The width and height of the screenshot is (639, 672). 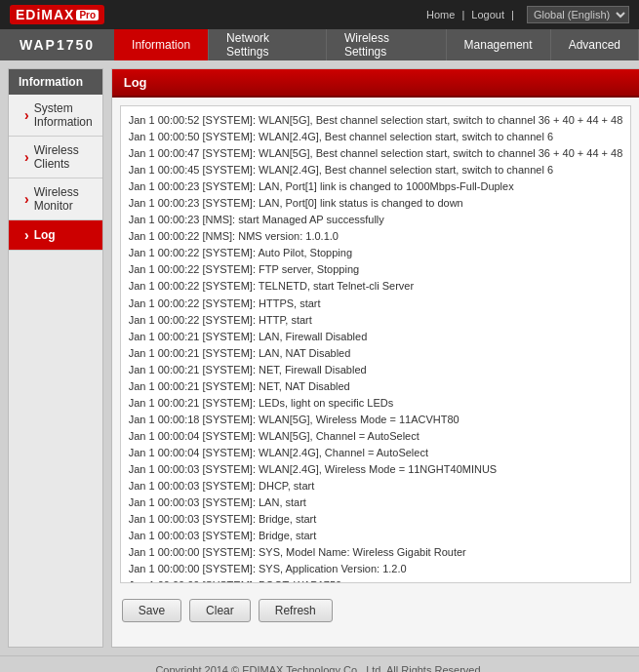 What do you see at coordinates (57, 15) in the screenshot?
I see `logo: EDiMAX Pro` at bounding box center [57, 15].